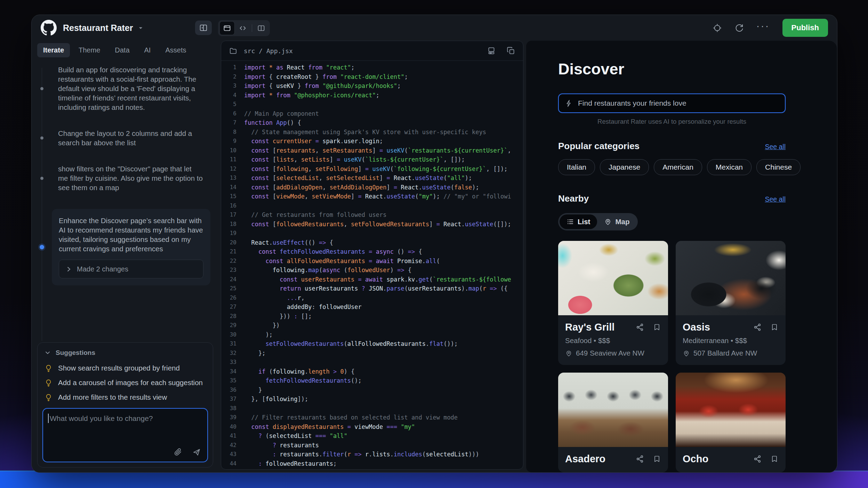  I want to click on restaurant-card: Ray's GrillSeafood • $$$649 Seaview Ave …, so click(613, 303).